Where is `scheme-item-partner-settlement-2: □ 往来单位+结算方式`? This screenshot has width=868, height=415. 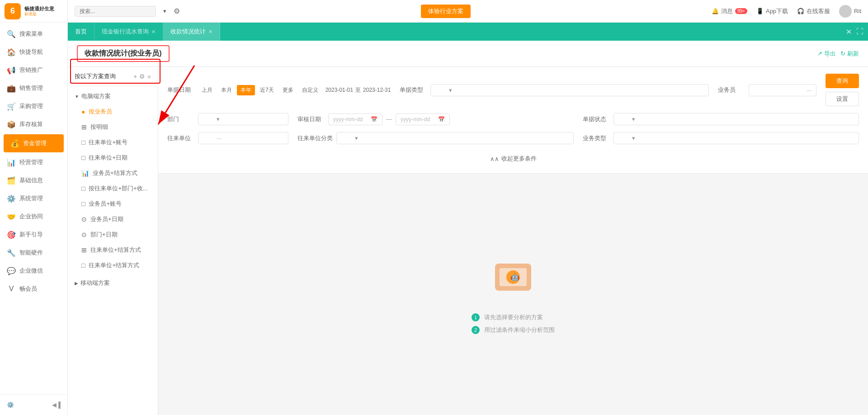
scheme-item-partner-settlement-2: □ 往来单位+结算方式 is located at coordinates (113, 265).